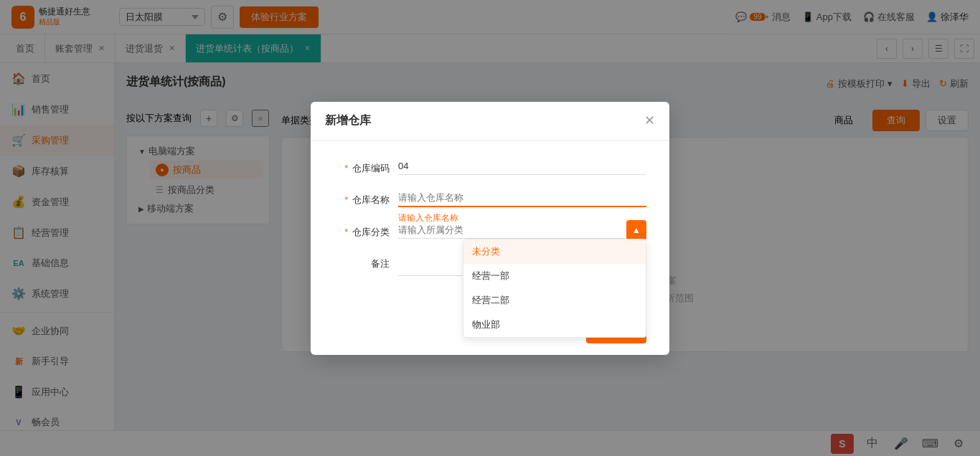 The width and height of the screenshot is (980, 456). I want to click on dialog-title: 新增仓库, so click(348, 120).